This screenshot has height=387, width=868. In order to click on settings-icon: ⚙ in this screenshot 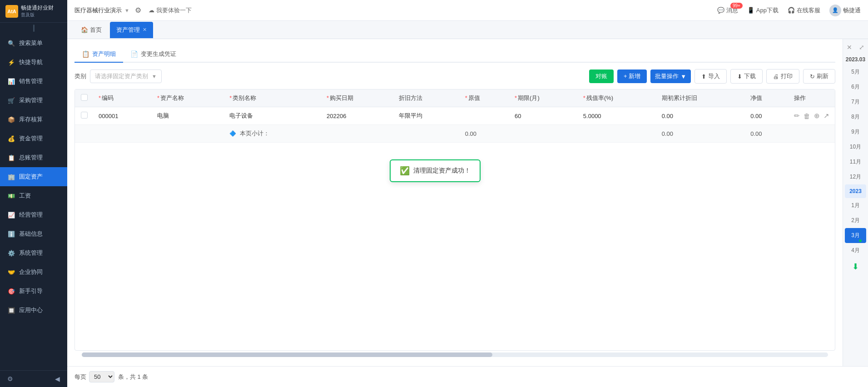, I will do `click(10, 379)`.